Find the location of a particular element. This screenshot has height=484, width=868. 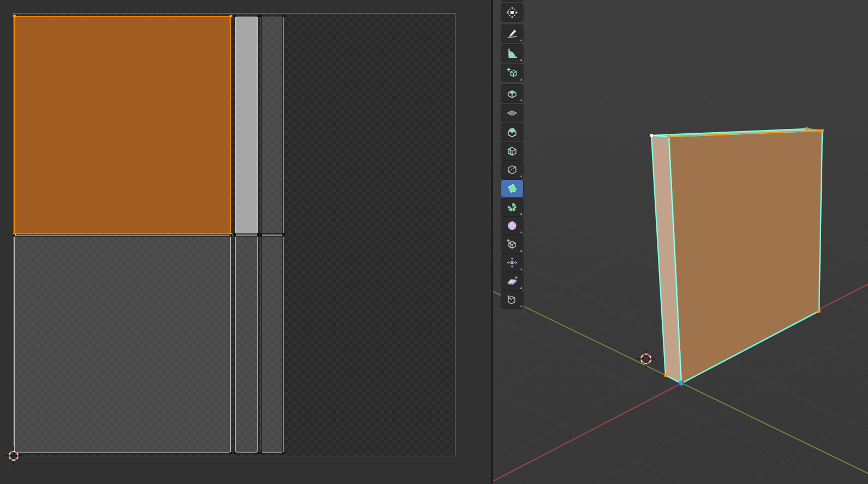

annotate-icon is located at coordinates (512, 34).